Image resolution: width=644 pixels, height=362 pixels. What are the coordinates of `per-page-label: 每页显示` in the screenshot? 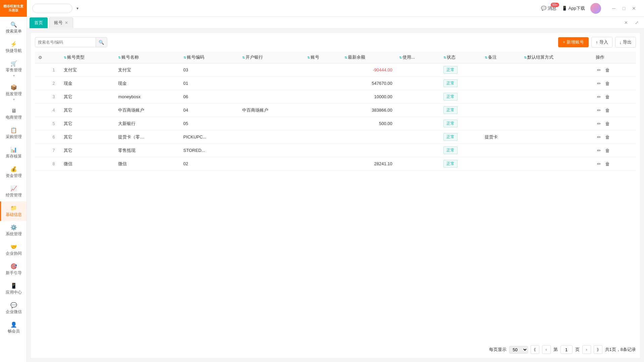 It's located at (498, 350).